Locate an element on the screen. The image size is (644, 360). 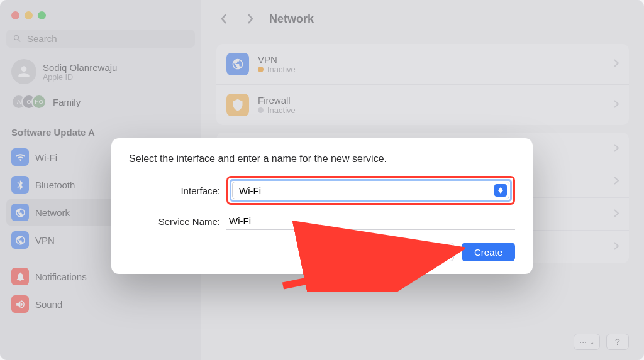
service-name-input is located at coordinates (371, 221).